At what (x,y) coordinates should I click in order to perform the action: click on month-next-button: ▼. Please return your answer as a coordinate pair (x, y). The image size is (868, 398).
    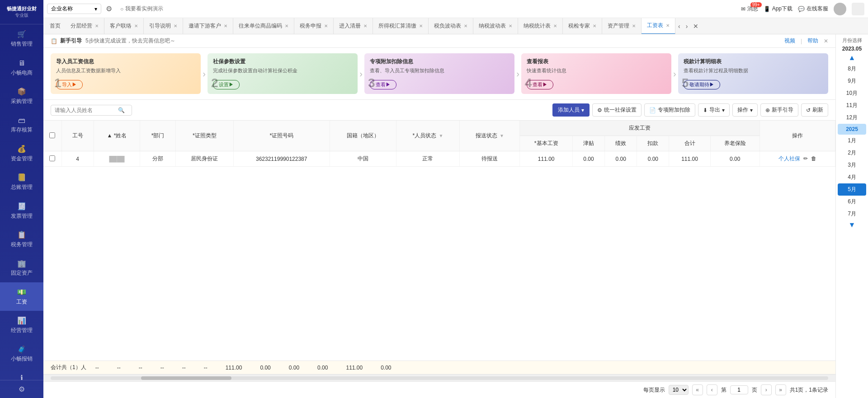
    Looking at the image, I should click on (852, 225).